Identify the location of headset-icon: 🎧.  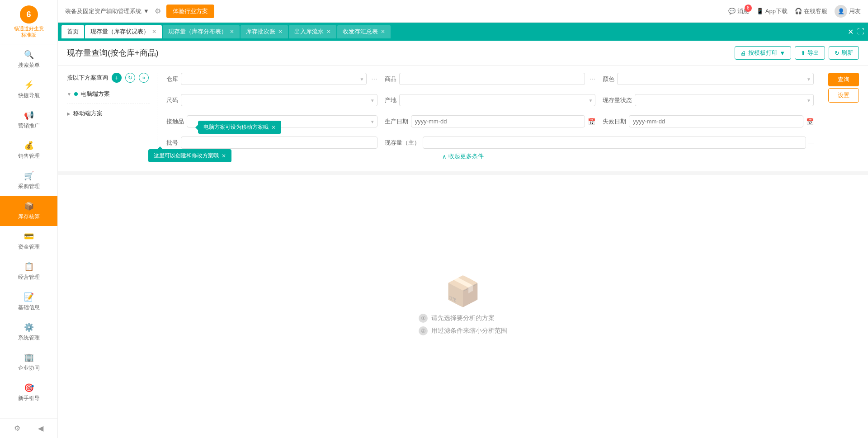
(798, 11).